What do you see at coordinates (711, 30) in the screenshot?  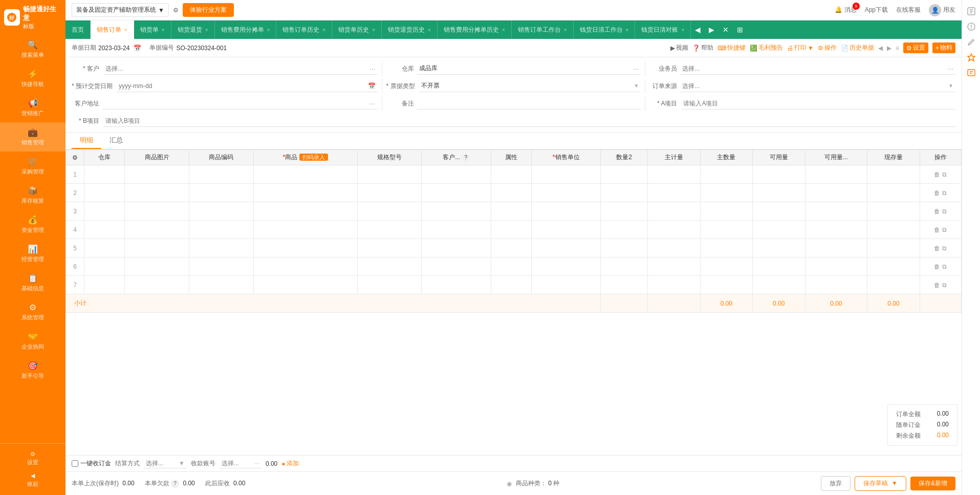 I see `tab-next-btn: ▶` at bounding box center [711, 30].